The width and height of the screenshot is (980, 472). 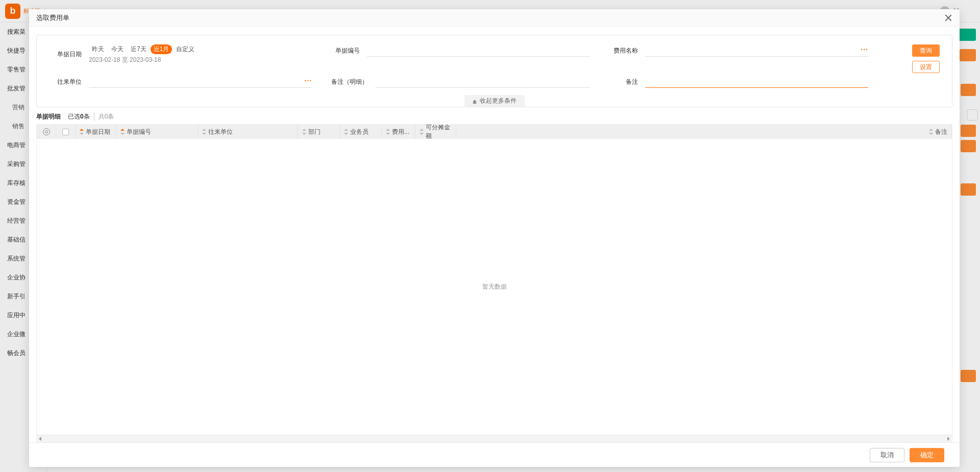 I want to click on column-biz: 业务员, so click(x=361, y=132).